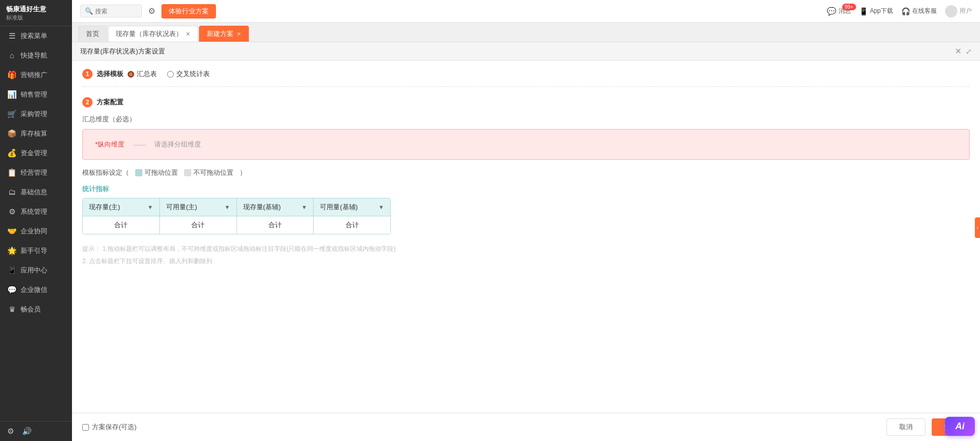 This screenshot has height=441, width=980. I want to click on search-icon: 🔍, so click(89, 11).